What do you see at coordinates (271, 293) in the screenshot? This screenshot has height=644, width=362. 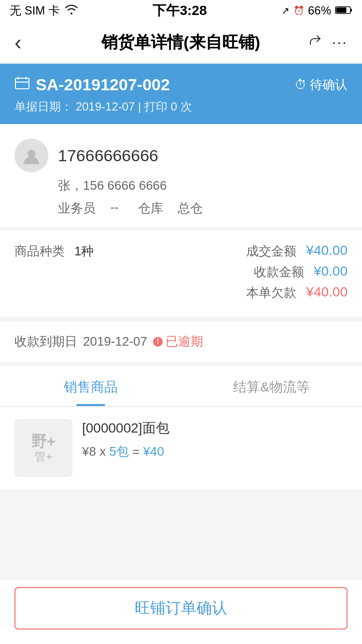 I see `owed-label: 本单欠款` at bounding box center [271, 293].